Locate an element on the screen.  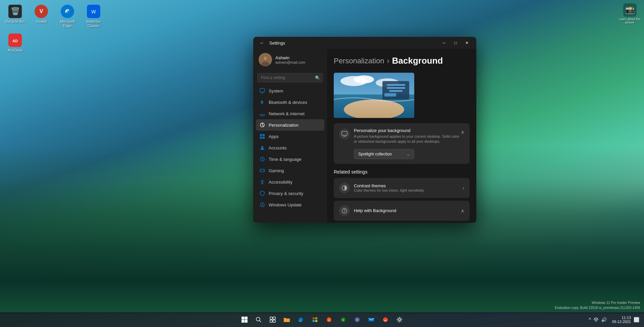
screenshot-button: 📸 Learn about this picture is located at coordinates (630, 14).